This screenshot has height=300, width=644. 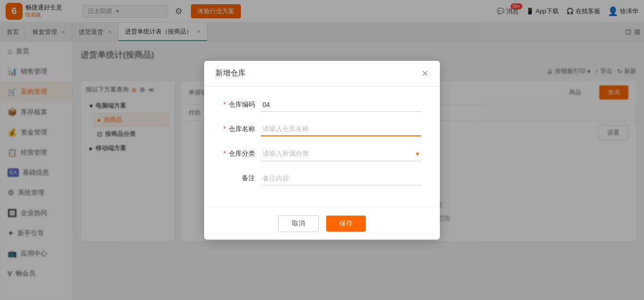 What do you see at coordinates (322, 154) in the screenshot?
I see `form-row-category: * 仓库分类 请输入所属分类 ▾` at bounding box center [322, 154].